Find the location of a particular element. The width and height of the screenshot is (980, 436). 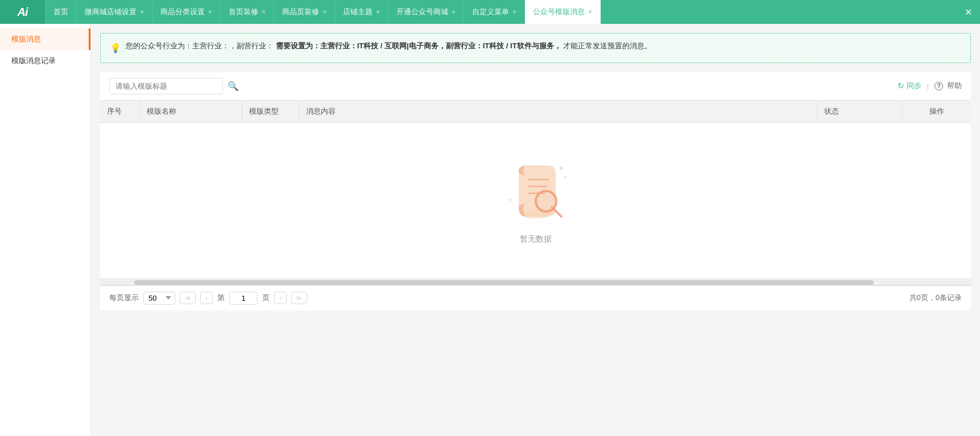

sync-icon: ↻ is located at coordinates (901, 86).